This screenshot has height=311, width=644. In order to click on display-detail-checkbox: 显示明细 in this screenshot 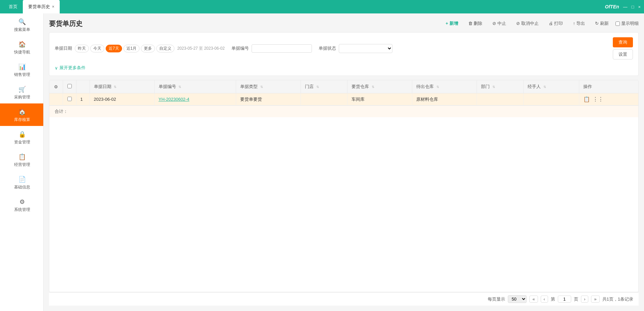, I will do `click(627, 24)`.